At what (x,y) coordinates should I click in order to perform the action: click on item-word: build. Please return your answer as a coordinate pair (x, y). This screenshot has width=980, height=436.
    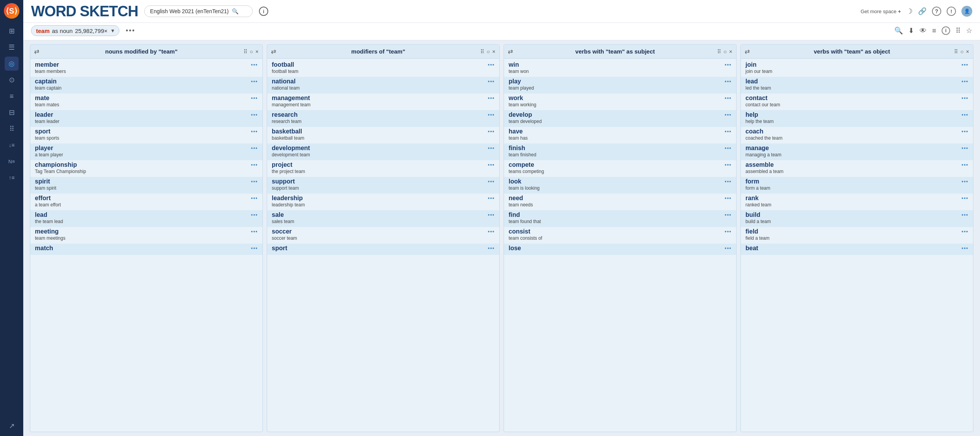
    Looking at the image, I should click on (753, 215).